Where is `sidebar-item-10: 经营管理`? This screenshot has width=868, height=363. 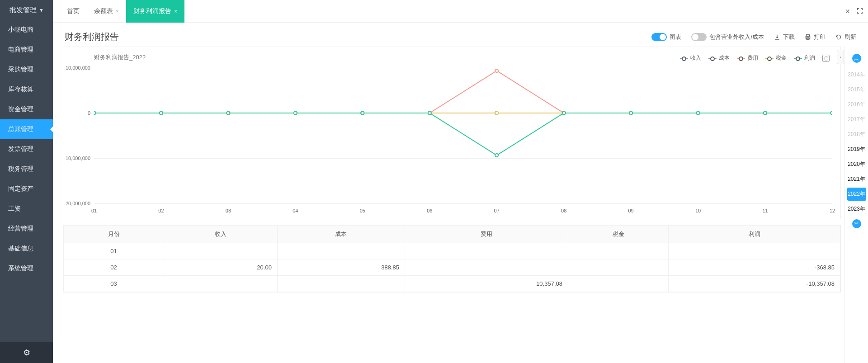 sidebar-item-10: 经营管理 is located at coordinates (26, 229).